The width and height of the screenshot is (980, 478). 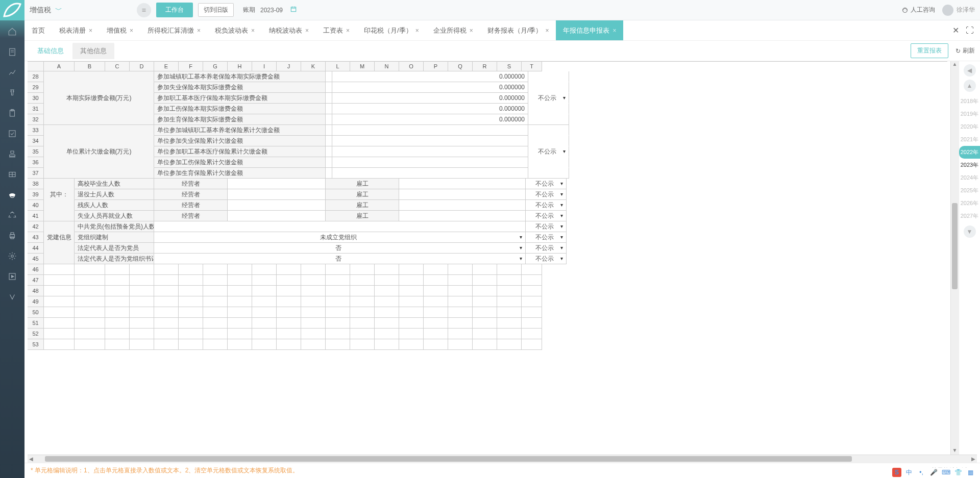 I want to click on col-header-E: E, so click(x=166, y=66).